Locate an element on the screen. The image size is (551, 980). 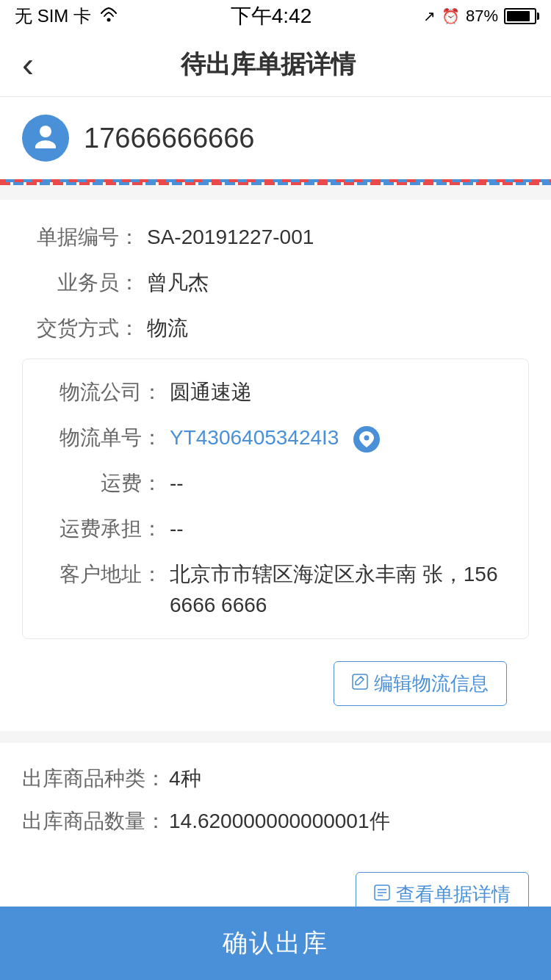
freight-responsible-label: 运费承担： is located at coordinates (104, 529).